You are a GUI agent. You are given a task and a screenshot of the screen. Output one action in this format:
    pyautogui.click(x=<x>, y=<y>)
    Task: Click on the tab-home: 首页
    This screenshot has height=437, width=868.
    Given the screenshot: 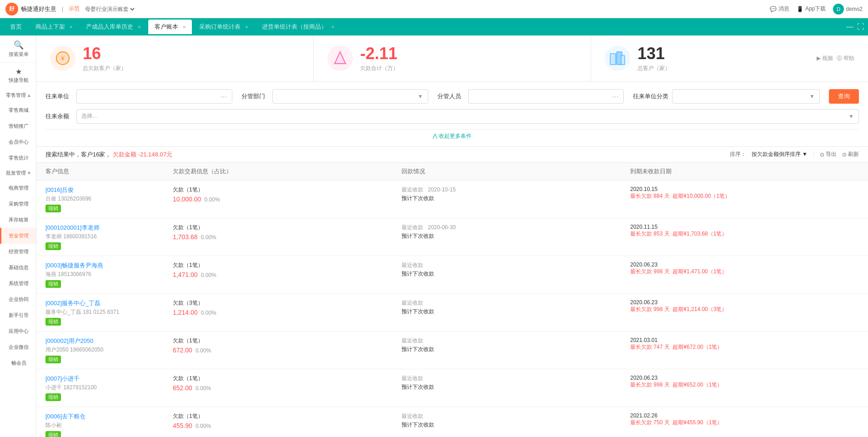 What is the action you would take?
    pyautogui.click(x=16, y=27)
    